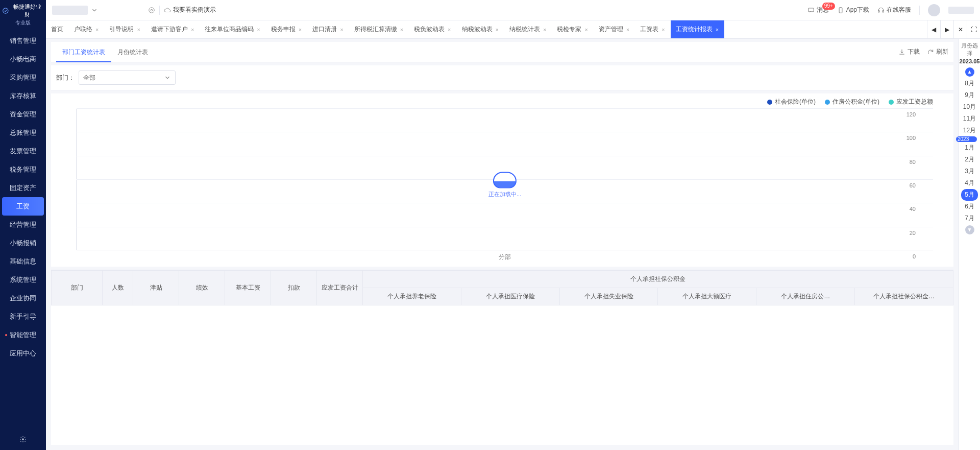 This screenshot has width=980, height=450. Describe the element at coordinates (152, 10) in the screenshot. I see `org-settings-button` at that location.